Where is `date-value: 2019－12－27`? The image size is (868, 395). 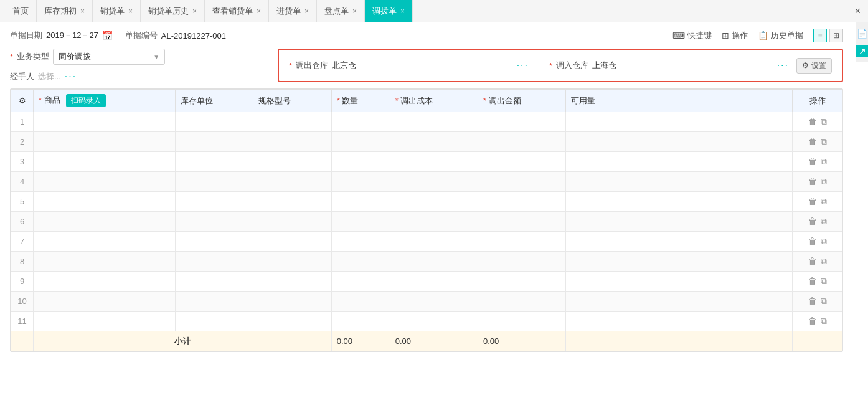 date-value: 2019－12－27 is located at coordinates (72, 36).